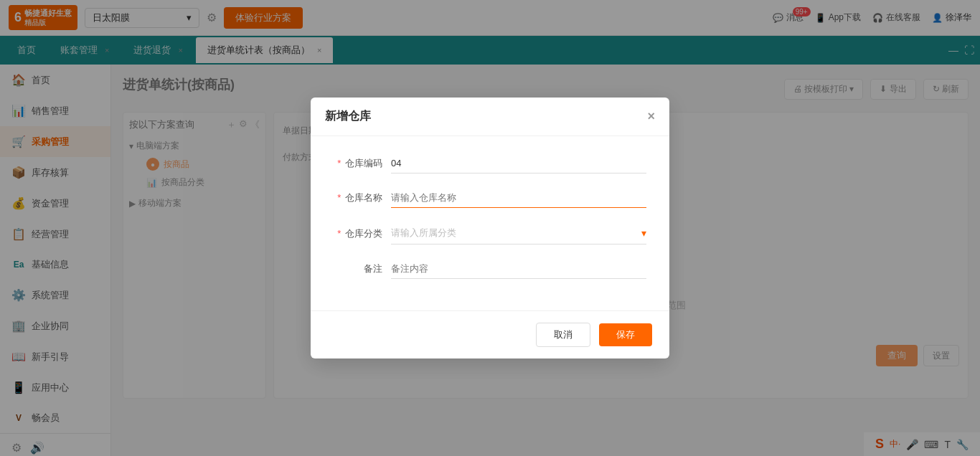 This screenshot has height=456, width=980. I want to click on warehouse-category-label: * 仓库分类, so click(362, 234).